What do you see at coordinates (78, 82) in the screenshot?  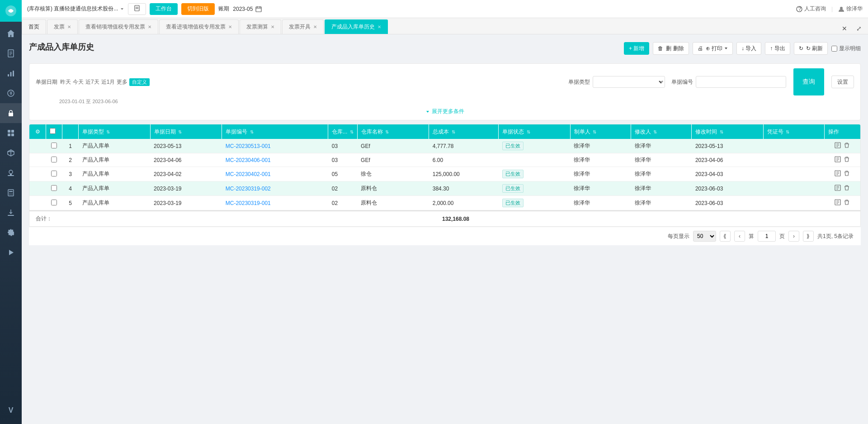 I see `date-link-today: 今天` at bounding box center [78, 82].